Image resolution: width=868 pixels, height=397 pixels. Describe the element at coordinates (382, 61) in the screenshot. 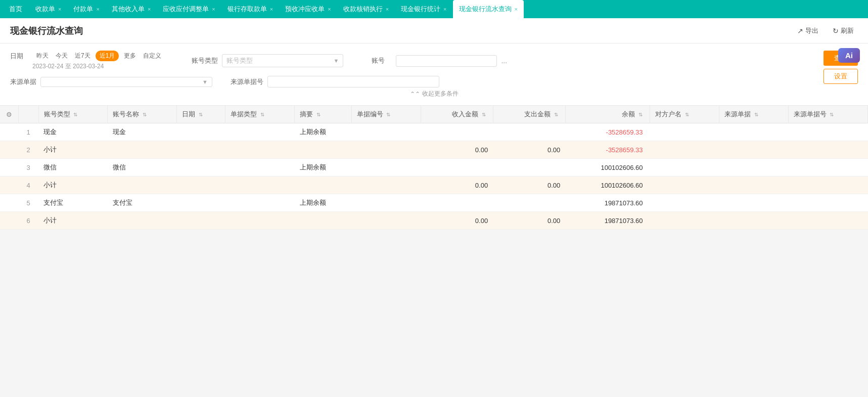

I see `account-label: 账号` at that location.